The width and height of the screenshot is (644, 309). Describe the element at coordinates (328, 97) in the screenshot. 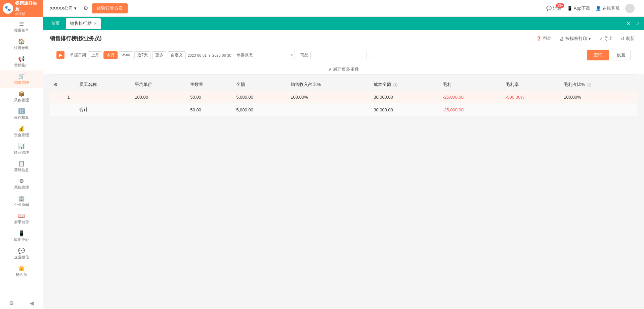

I see `cell-sales-pct: 100.00%` at that location.